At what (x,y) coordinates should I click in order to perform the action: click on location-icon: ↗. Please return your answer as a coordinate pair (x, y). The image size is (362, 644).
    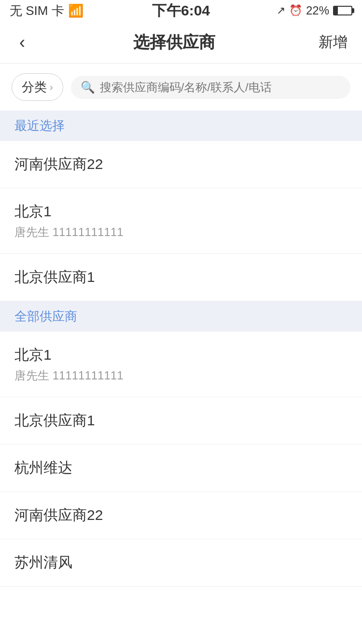
    Looking at the image, I should click on (281, 11).